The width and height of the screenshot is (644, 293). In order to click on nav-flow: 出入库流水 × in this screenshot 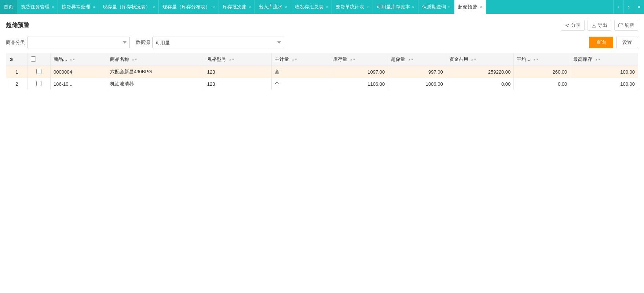, I will do `click(273, 7)`.